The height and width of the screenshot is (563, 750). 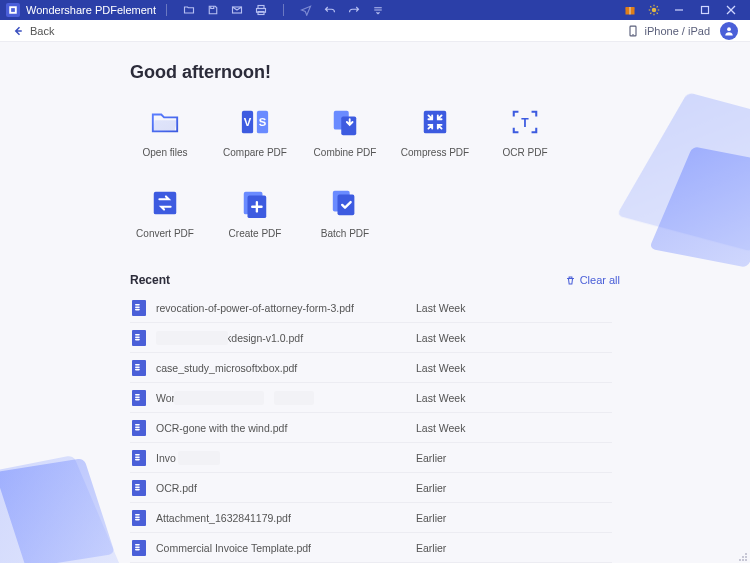 What do you see at coordinates (330, 10) in the screenshot?
I see `undo-icon` at bounding box center [330, 10].